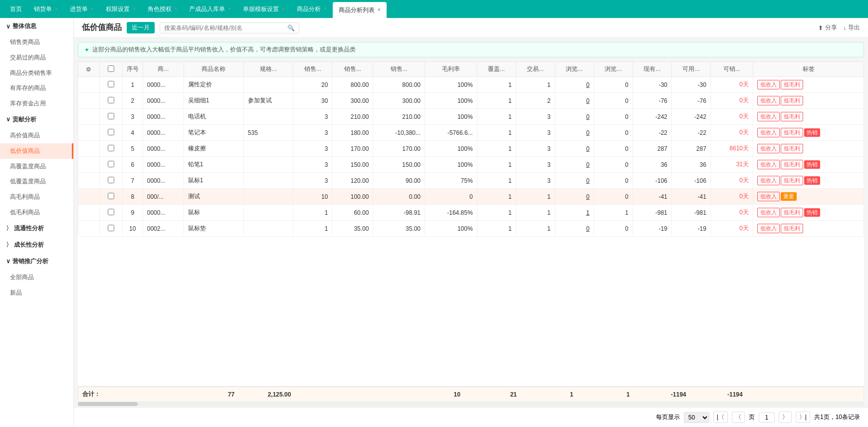 Image resolution: width=868 pixels, height=427 pixels. What do you see at coordinates (792, 117) in the screenshot?
I see `tag-label: 低毛利` at bounding box center [792, 117].